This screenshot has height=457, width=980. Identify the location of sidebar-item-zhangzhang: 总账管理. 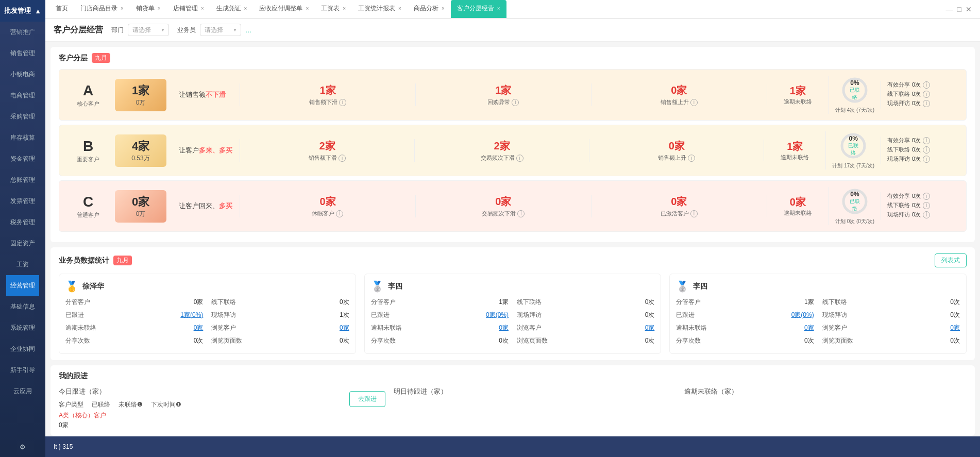
(23, 180).